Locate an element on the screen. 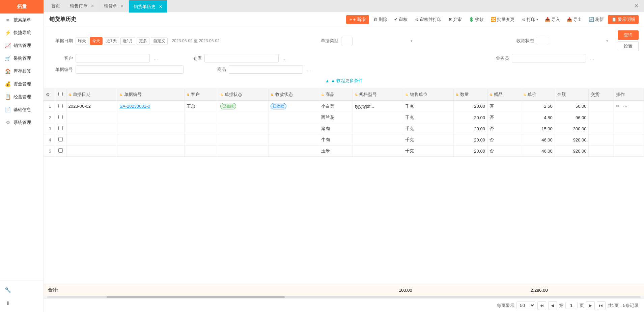 Image resolution: width=644 pixels, height=312 pixels. date-range-buttons: 昨天 今天 近7天 近1月 更多 自定义 is located at coordinates (121, 41).